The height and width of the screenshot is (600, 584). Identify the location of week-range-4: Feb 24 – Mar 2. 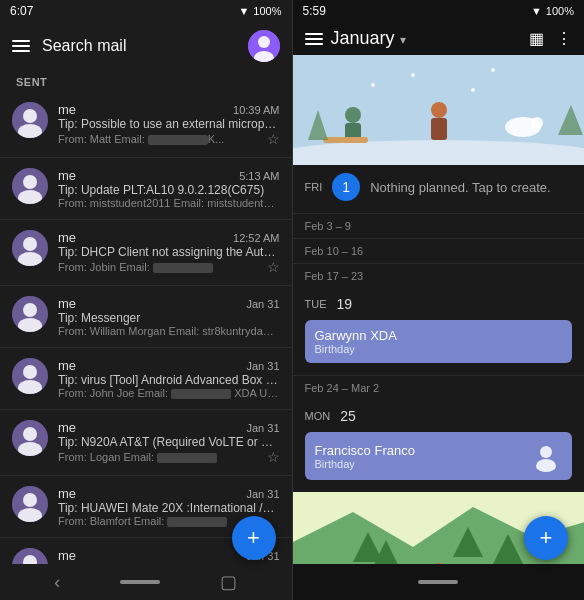
(439, 388).